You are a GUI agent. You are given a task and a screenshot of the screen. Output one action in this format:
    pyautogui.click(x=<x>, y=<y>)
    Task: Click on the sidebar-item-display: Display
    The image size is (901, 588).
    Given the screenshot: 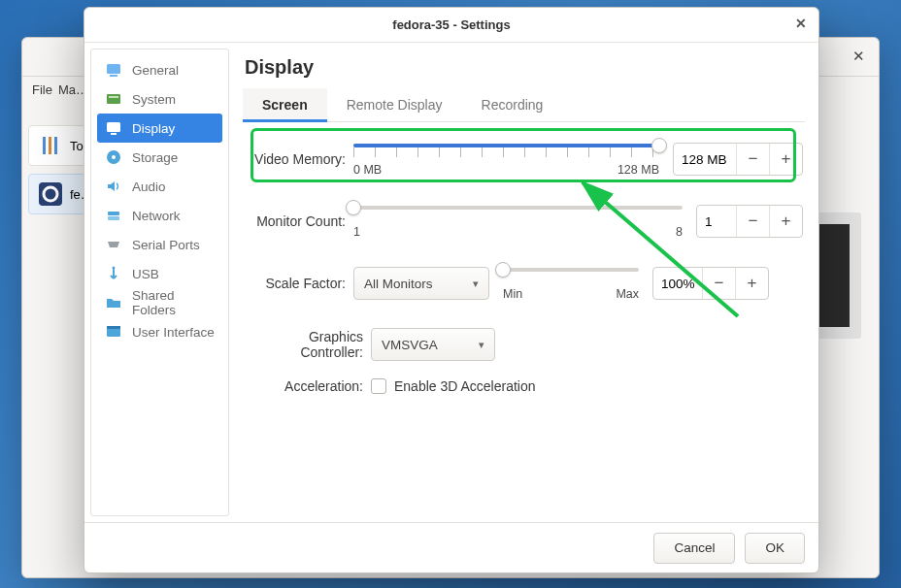 What is the action you would take?
    pyautogui.click(x=159, y=128)
    